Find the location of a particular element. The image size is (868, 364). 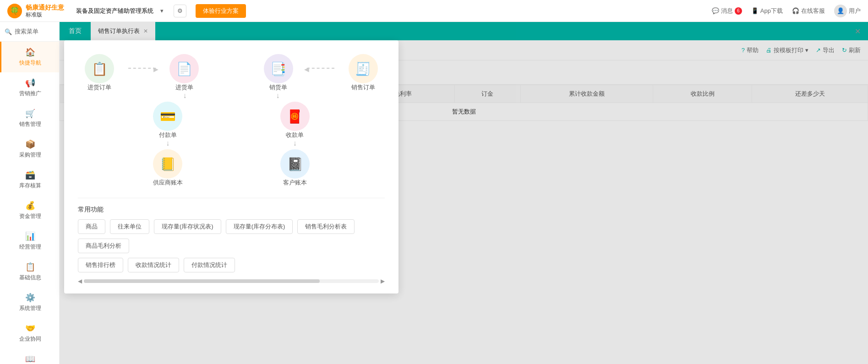

payment-bill-circle: 💳 is located at coordinates (168, 116).